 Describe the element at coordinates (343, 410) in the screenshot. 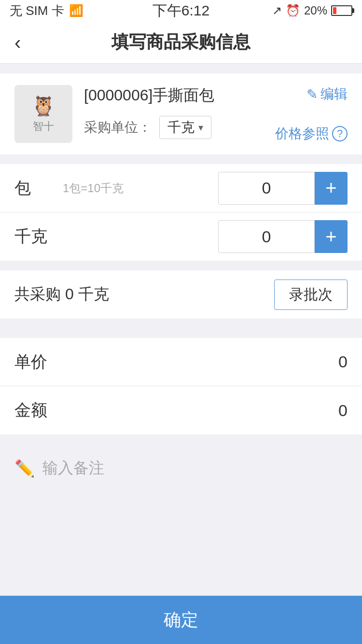

I see `amount-value: 0` at that location.